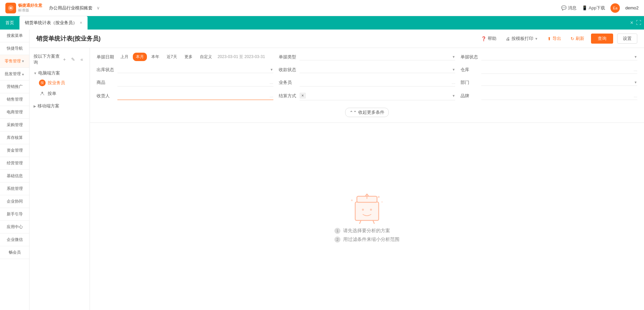 The height and width of the screenshot is (310, 644). Describe the element at coordinates (367, 112) in the screenshot. I see `collapse-btn: ⌃⌃ 收起更多条件` at that location.